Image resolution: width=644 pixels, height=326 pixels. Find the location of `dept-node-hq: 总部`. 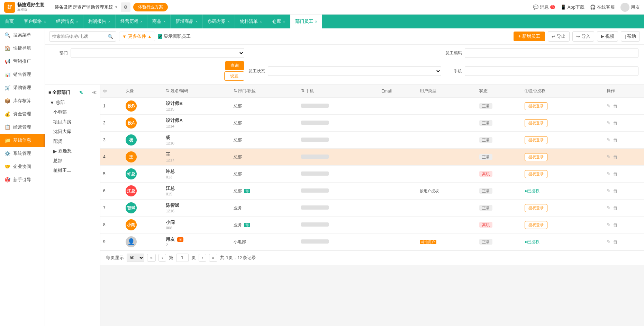

dept-node-hq: 总部 is located at coordinates (73, 161).